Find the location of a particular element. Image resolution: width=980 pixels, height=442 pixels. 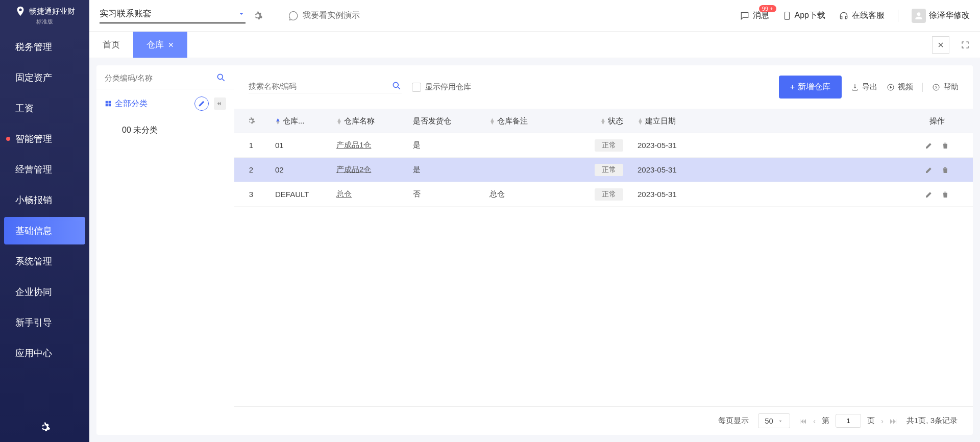

notification-dot is located at coordinates (8, 139).